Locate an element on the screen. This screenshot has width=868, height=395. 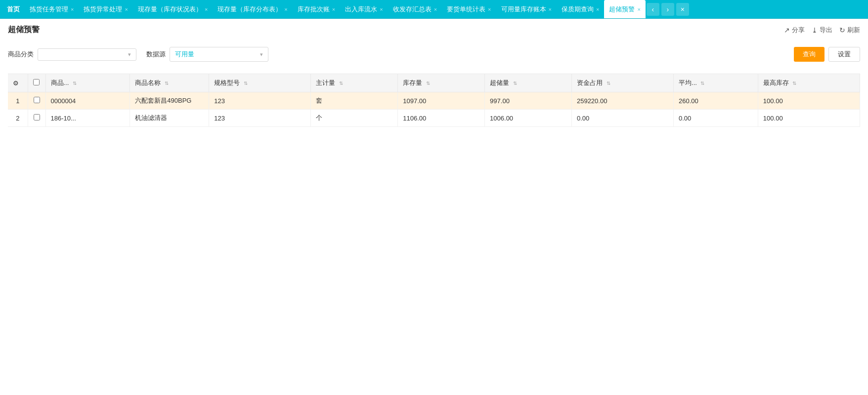
row-number-1: 2 is located at coordinates (18, 118).